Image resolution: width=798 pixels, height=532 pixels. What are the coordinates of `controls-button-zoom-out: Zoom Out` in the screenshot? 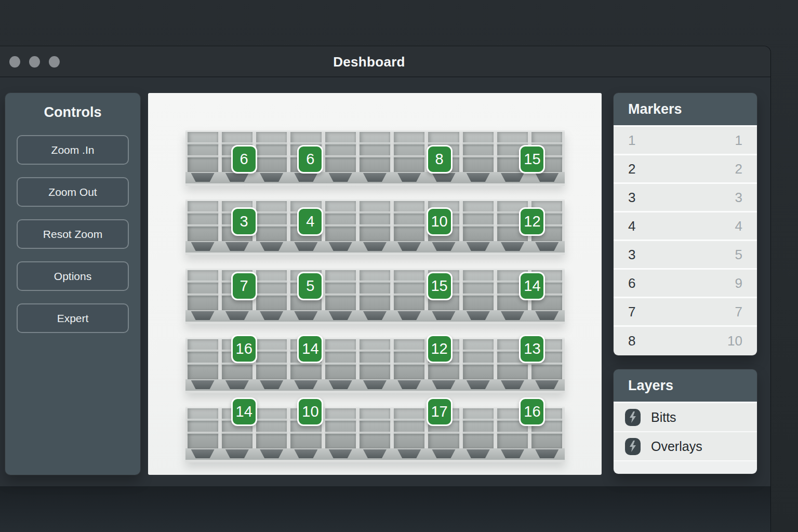 It's located at (73, 192).